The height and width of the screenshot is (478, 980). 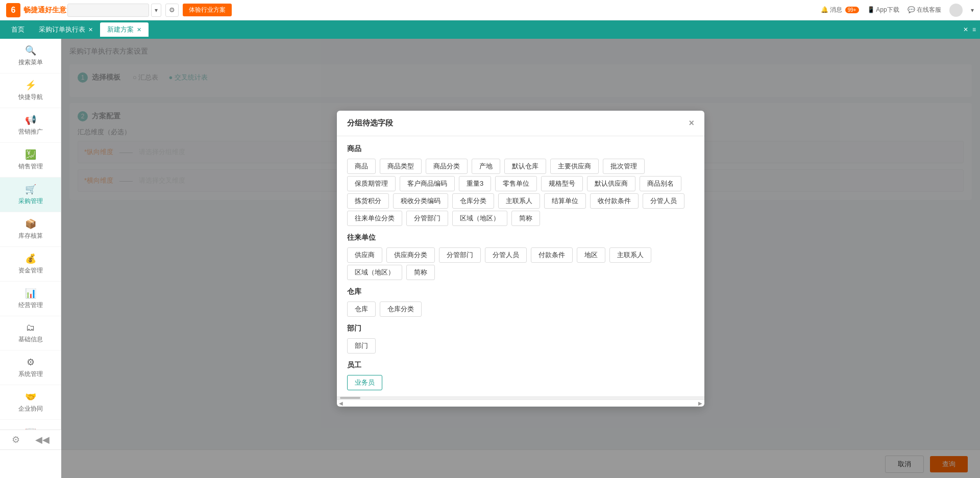 I want to click on sidebar-item-purchase: 🛒 采购管理, so click(x=31, y=195).